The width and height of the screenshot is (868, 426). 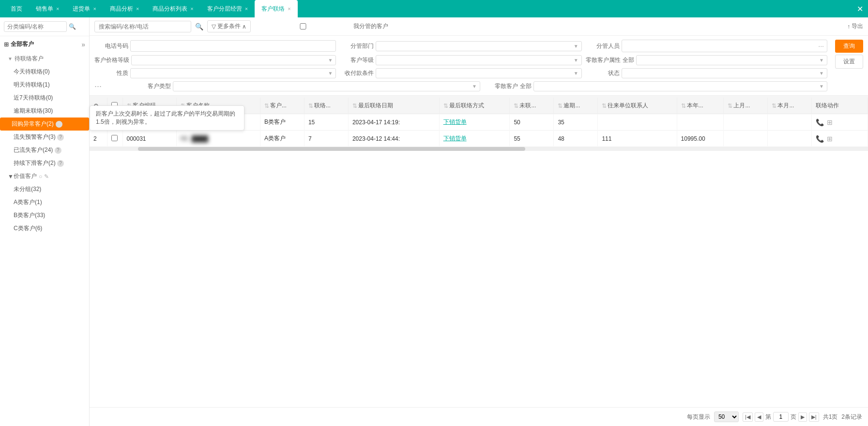 I want to click on filter-retail-customer-select: ▼, so click(x=681, y=86).